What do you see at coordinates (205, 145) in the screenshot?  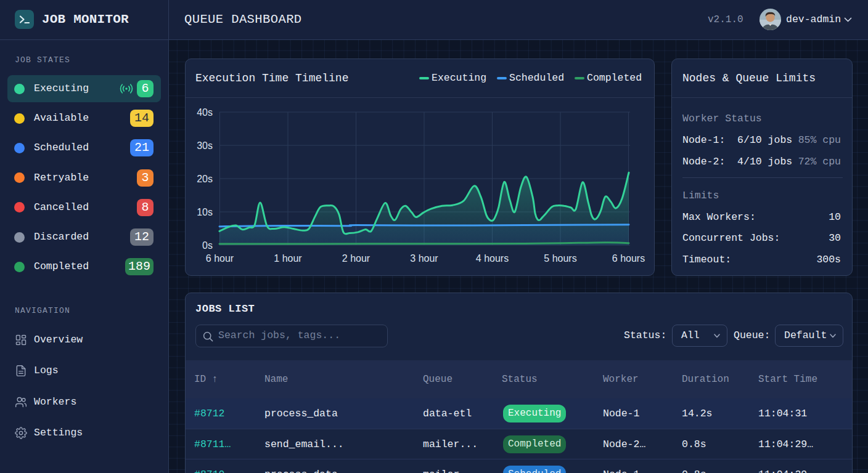 I see `svg-text: 30s` at bounding box center [205, 145].